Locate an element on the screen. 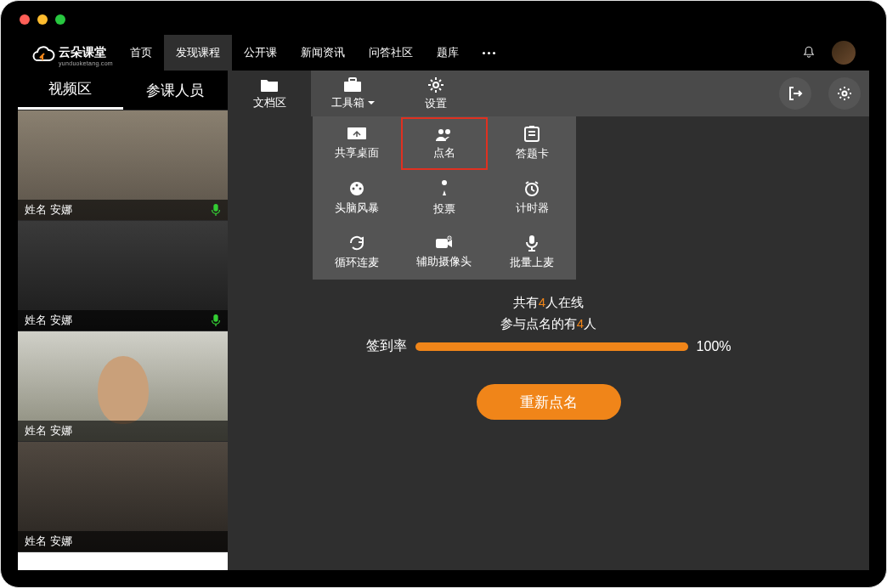  rate-row: 签到率 100% is located at coordinates (549, 347).